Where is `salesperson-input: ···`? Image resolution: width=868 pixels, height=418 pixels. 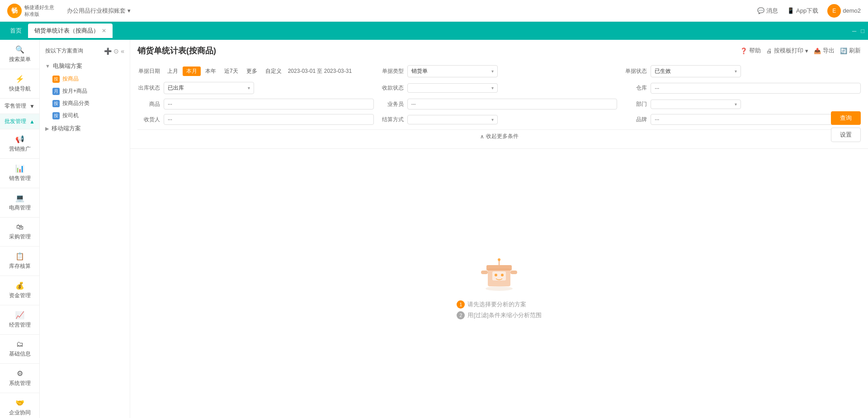 salesperson-input: ··· is located at coordinates (513, 104).